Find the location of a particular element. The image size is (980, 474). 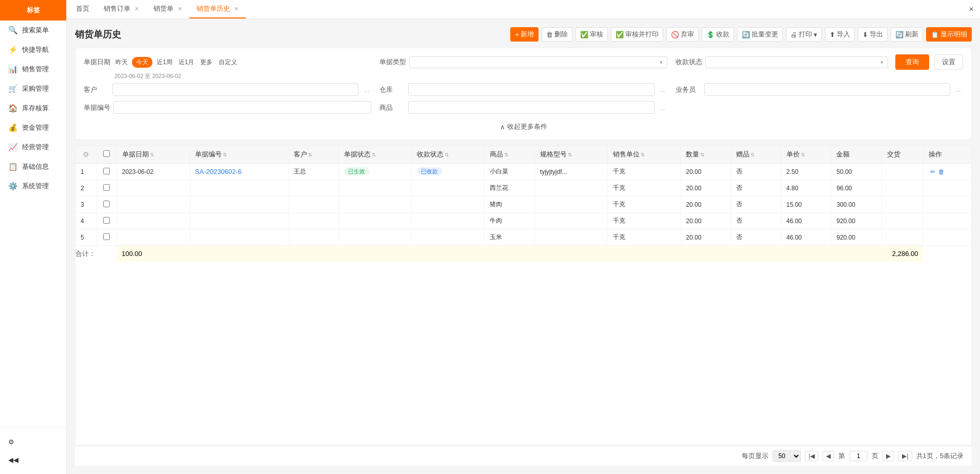

th-price-sort: 单价 ⇅ is located at coordinates (806, 154).